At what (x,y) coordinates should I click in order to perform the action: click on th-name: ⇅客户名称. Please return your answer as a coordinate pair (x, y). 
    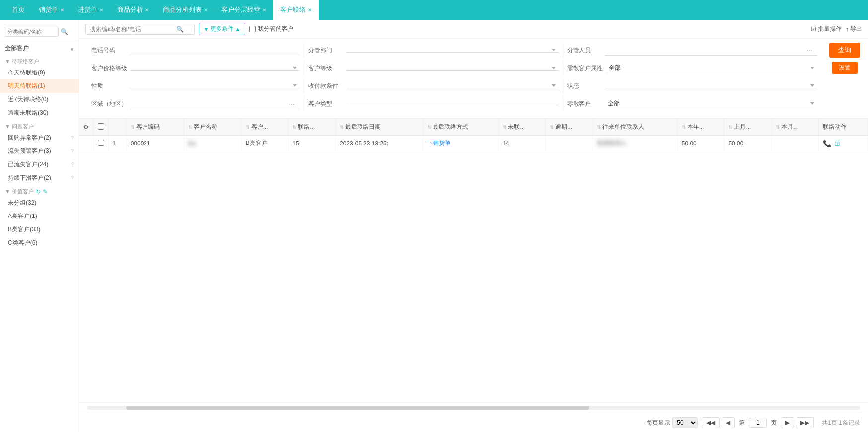
    Looking at the image, I should click on (213, 127).